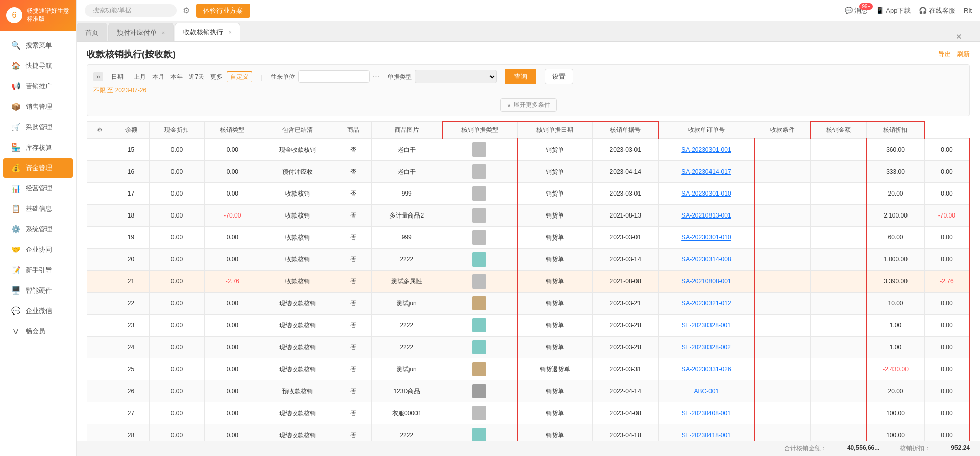  I want to click on cell-receipt-condition, so click(839, 215).